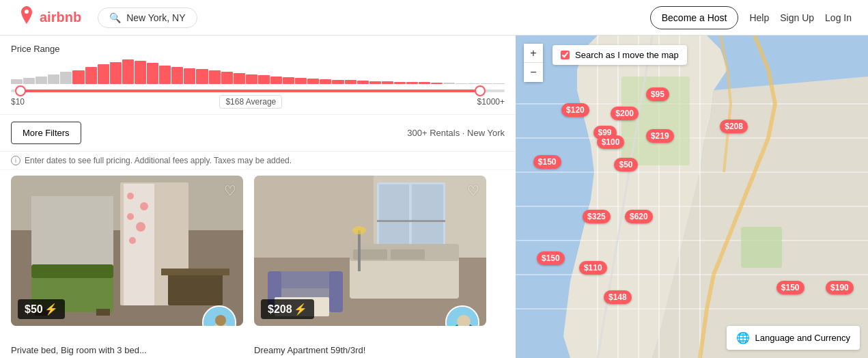 This screenshot has width=868, height=358. Describe the element at coordinates (794, 338) in the screenshot. I see `language-currency-button: 🌐 Language and Currency` at that location.